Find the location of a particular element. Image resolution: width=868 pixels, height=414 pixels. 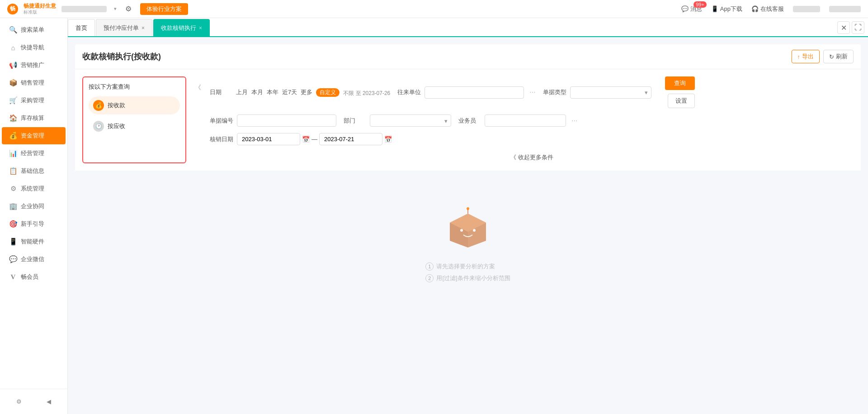

sidebar-item-smart-hw: 📱 智能硬件 is located at coordinates (33, 242).